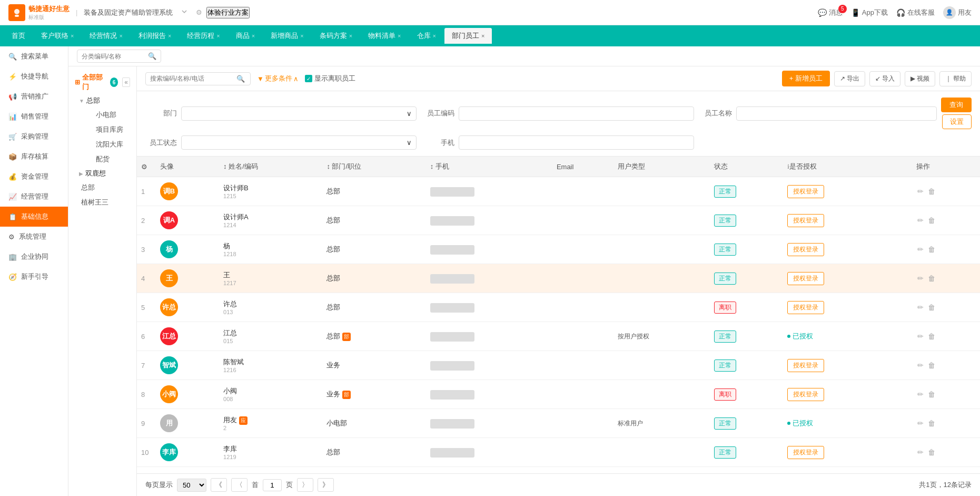 The width and height of the screenshot is (980, 496). I want to click on view-btn: ▶ 视频, so click(920, 79).